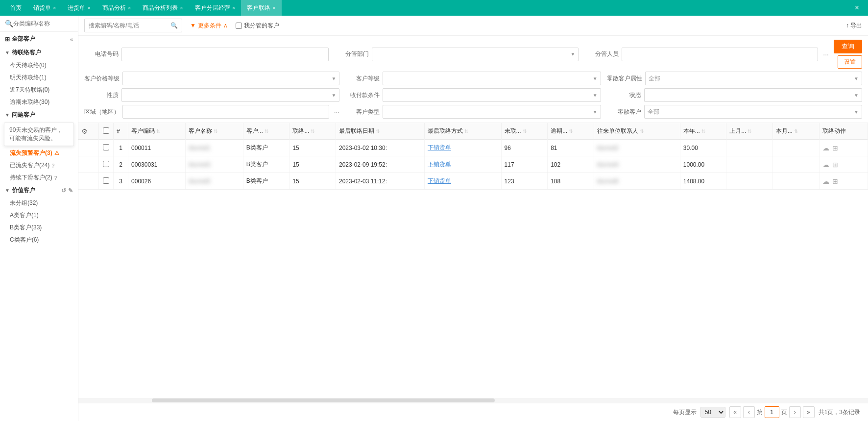 This screenshot has height=421, width=868. What do you see at coordinates (16, 8) in the screenshot?
I see `nav-home: 首页` at bounding box center [16, 8].